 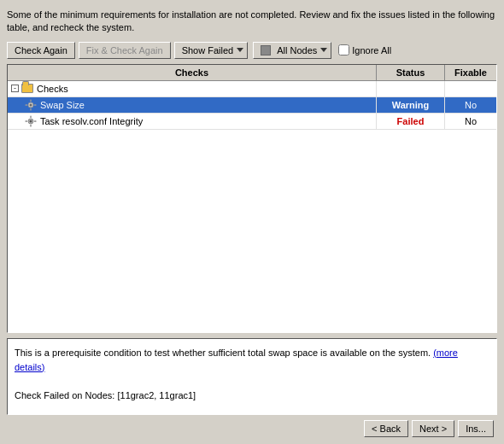 I want to click on back-button: < Back, so click(x=386, y=429).